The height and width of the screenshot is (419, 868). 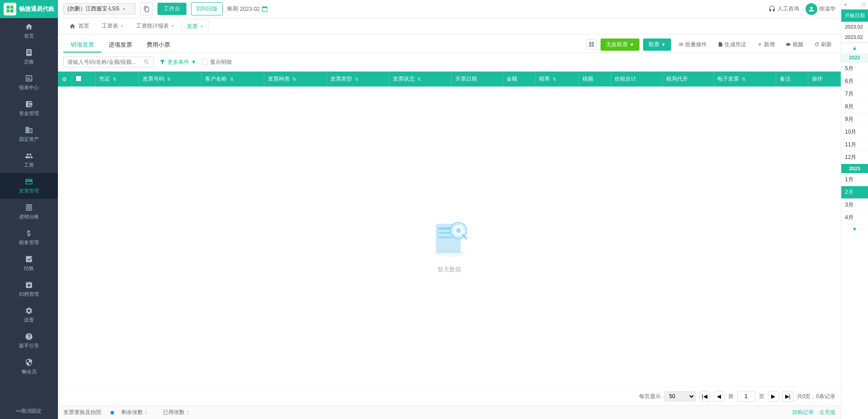 I want to click on sidebar-item-invoice: 发票管理, so click(x=29, y=186).